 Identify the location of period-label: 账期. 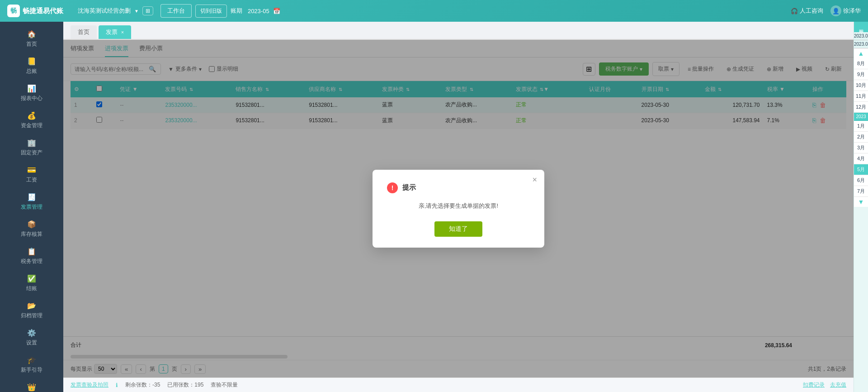
(236, 11).